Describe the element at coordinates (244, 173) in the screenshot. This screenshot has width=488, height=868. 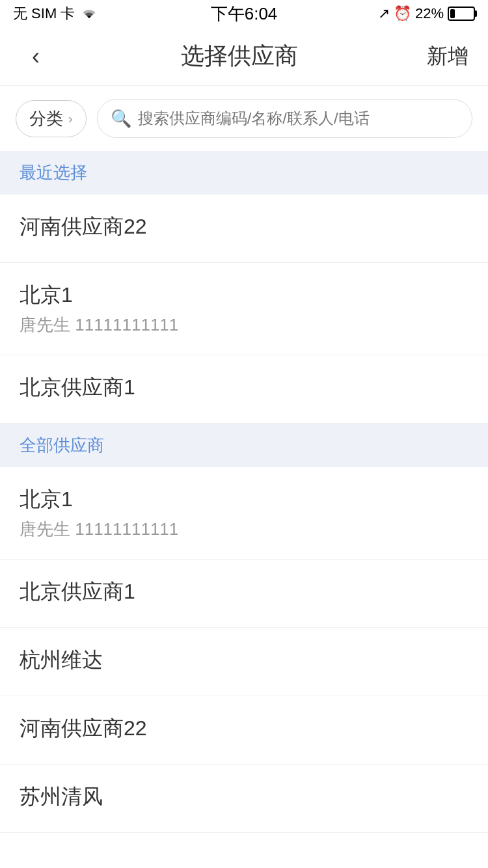
I see `recent-section-header: 最近选择` at that location.